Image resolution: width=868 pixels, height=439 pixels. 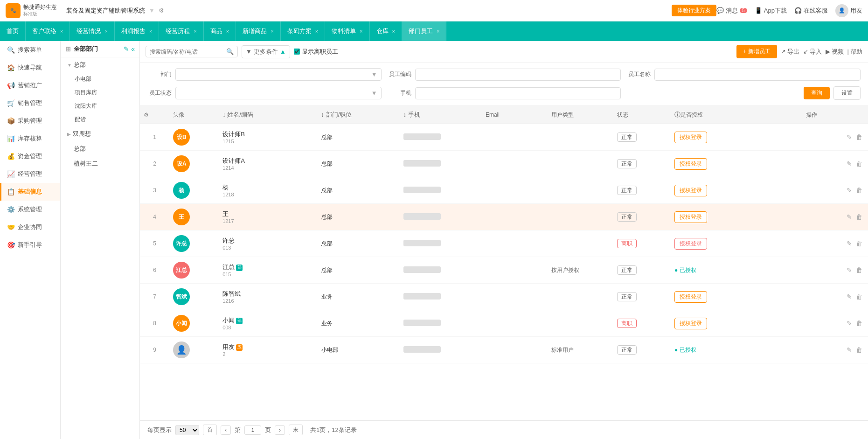 What do you see at coordinates (441, 115) in the screenshot?
I see `col-phone: ↕ 手机` at bounding box center [441, 115].